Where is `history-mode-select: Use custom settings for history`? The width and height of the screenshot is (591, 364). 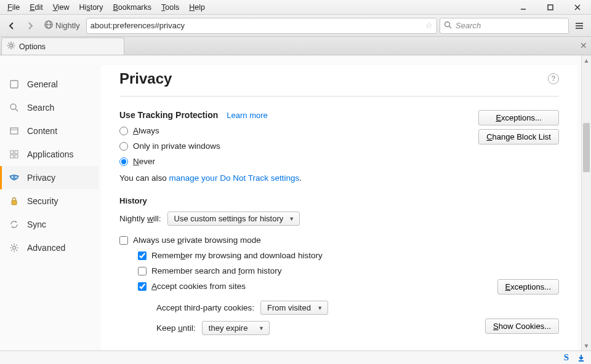
history-mode-select: Use custom settings for history is located at coordinates (234, 219).